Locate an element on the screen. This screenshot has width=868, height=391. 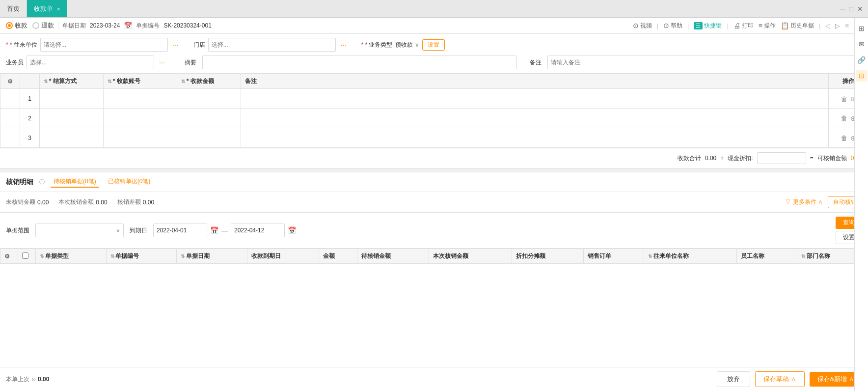
vtable-gear-icon: ⚙ is located at coordinates (7, 256).